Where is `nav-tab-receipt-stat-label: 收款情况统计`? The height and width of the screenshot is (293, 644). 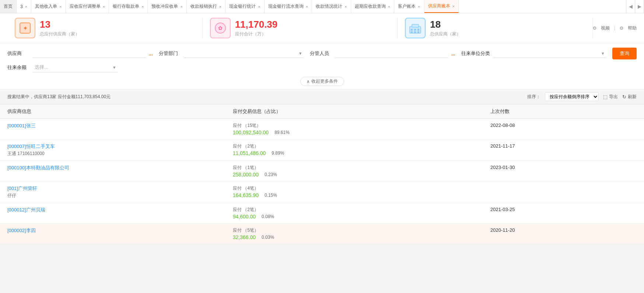 nav-tab-receipt-stat-label: 收款情况统计 is located at coordinates (329, 7).